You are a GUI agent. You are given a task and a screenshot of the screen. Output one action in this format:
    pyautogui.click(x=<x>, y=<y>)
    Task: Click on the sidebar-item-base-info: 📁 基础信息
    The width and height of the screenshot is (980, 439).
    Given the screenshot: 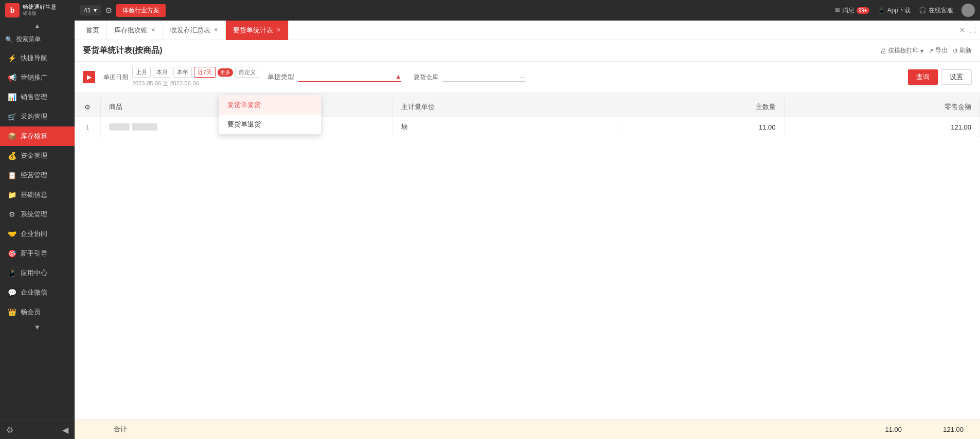 What is the action you would take?
    pyautogui.click(x=37, y=195)
    